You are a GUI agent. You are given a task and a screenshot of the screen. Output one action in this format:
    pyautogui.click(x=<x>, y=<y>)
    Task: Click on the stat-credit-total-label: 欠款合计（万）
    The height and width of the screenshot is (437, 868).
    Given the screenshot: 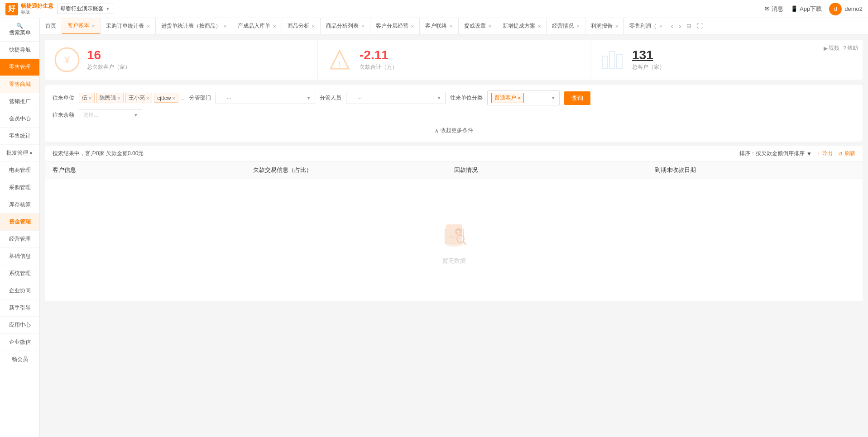 What is the action you would take?
    pyautogui.click(x=379, y=67)
    